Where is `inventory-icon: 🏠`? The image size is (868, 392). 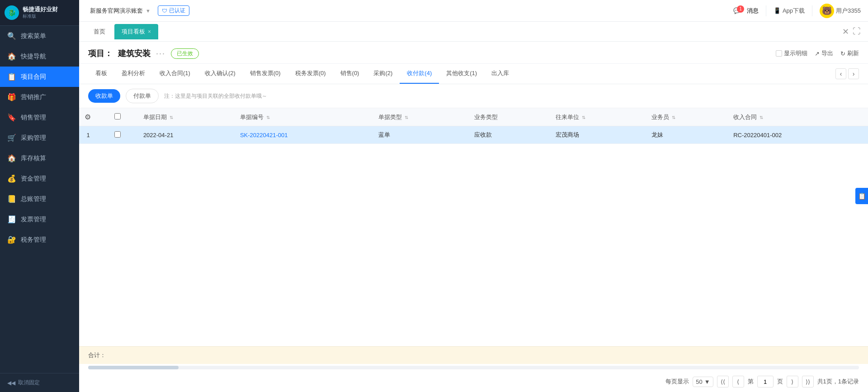 inventory-icon: 🏠 is located at coordinates (12, 158).